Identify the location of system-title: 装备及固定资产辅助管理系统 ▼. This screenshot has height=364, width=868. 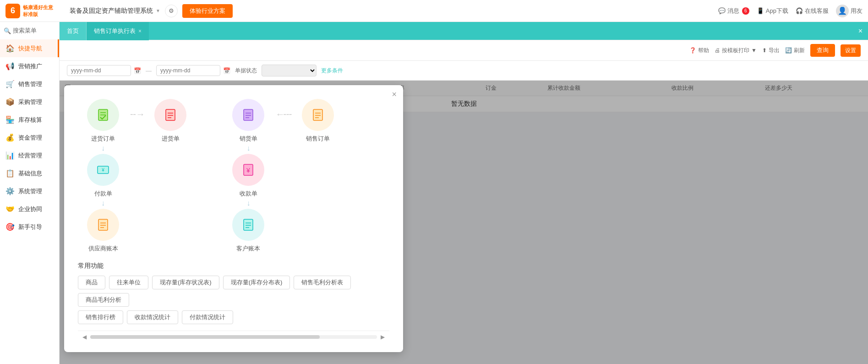
(115, 11).